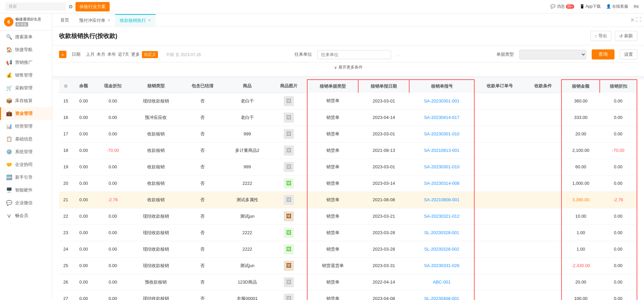 The image size is (644, 300). Describe the element at coordinates (442, 151) in the screenshot. I see `bill-no-link: SA-20210813-001` at that location.